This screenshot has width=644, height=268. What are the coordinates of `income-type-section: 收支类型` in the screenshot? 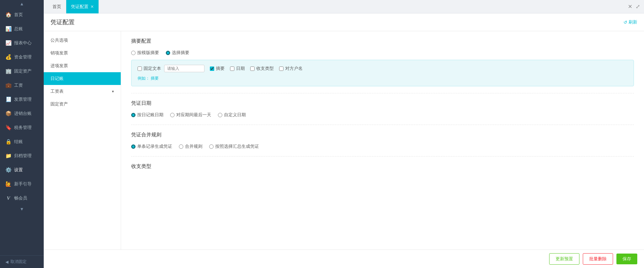 It's located at (383, 173).